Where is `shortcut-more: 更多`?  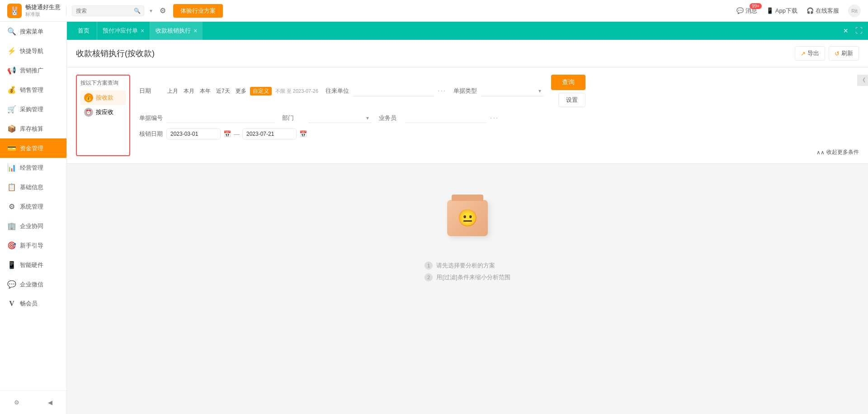
shortcut-more: 更多 is located at coordinates (241, 91).